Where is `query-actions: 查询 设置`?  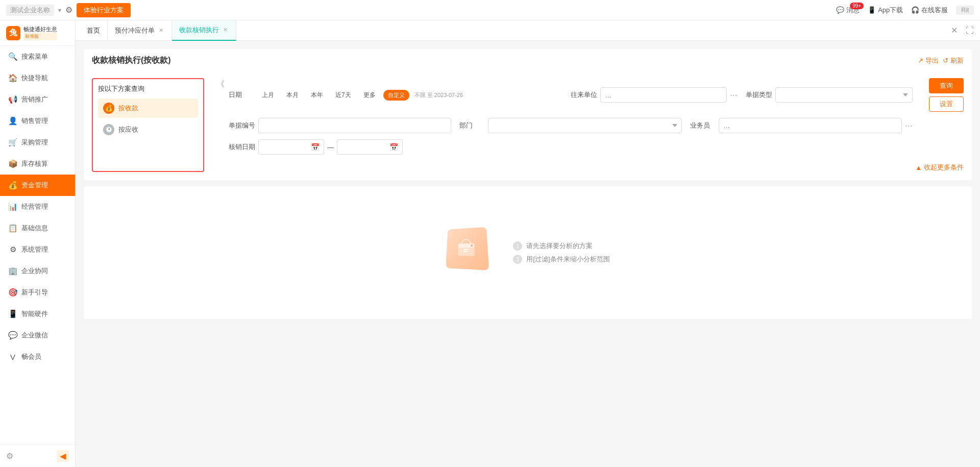 query-actions: 查询 设置 is located at coordinates (946, 95).